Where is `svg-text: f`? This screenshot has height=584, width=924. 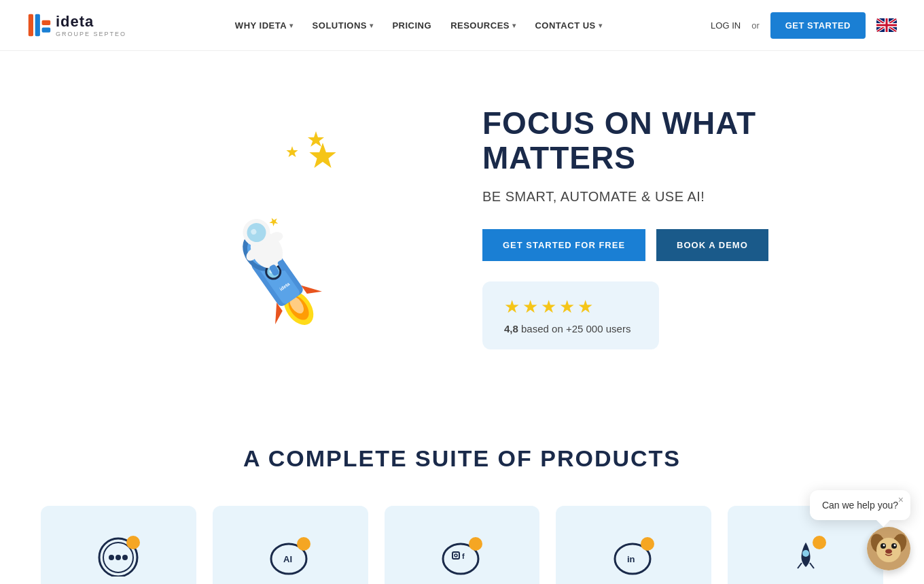 svg-text: f is located at coordinates (463, 556).